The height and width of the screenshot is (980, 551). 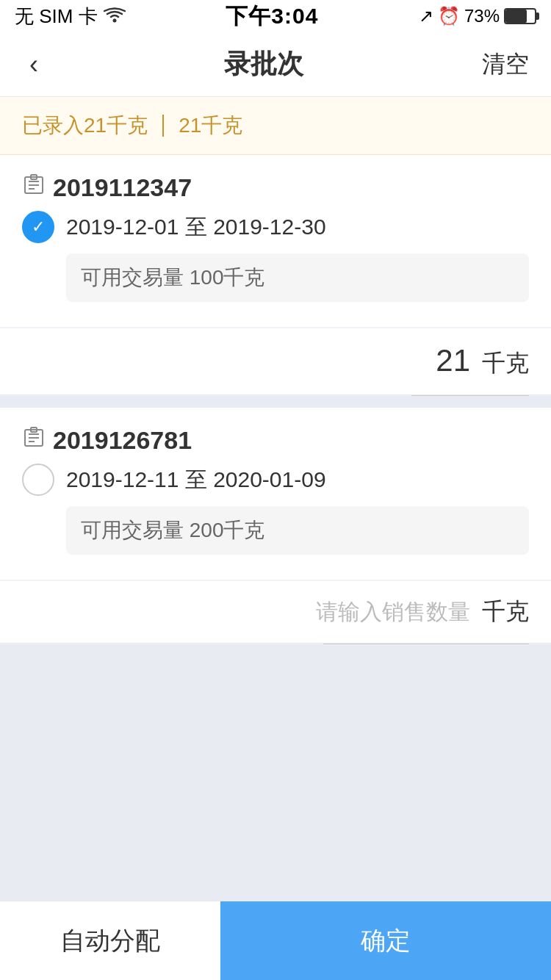 What do you see at coordinates (276, 65) in the screenshot?
I see `nav-bar: ‹ 录批次 清空` at bounding box center [276, 65].